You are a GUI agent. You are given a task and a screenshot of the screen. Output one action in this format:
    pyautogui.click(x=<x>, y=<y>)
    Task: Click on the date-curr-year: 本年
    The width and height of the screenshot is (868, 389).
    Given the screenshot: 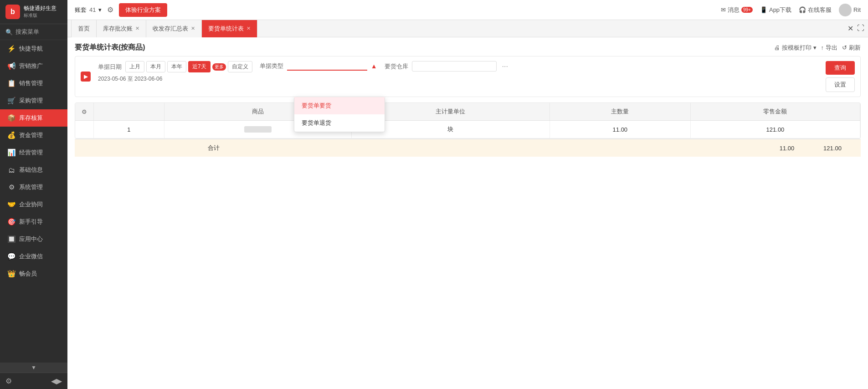 What is the action you would take?
    pyautogui.click(x=177, y=67)
    